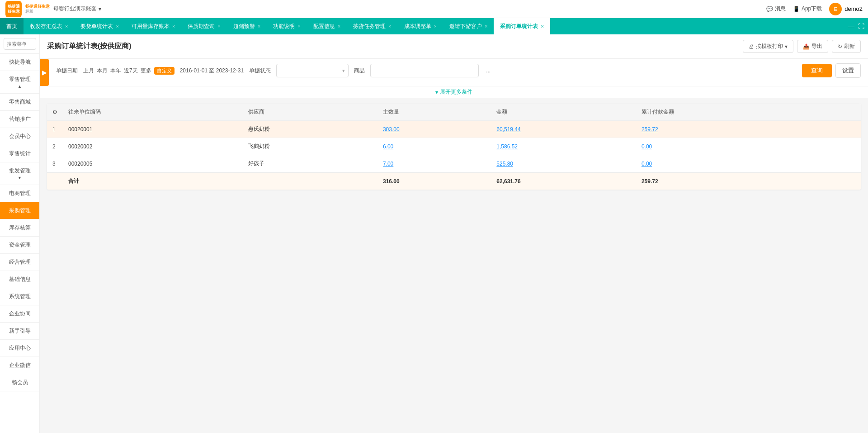 This screenshot has width=868, height=433. What do you see at coordinates (807, 47) in the screenshot?
I see `export-icon: 📤` at bounding box center [807, 47].